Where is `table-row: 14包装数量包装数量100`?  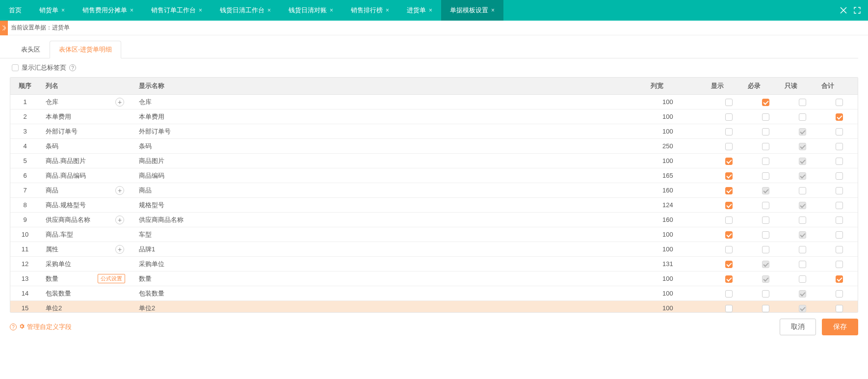
table-row: 14包装数量包装数量100 is located at coordinates (434, 294).